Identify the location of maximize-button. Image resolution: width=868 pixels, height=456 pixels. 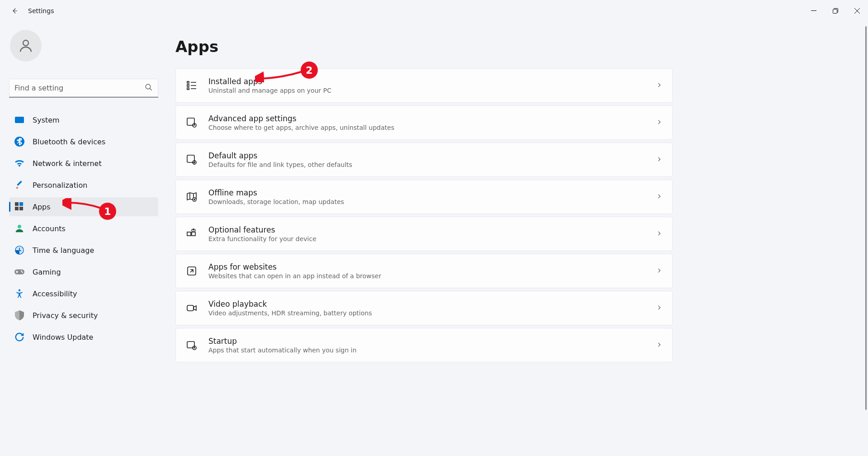
(835, 11).